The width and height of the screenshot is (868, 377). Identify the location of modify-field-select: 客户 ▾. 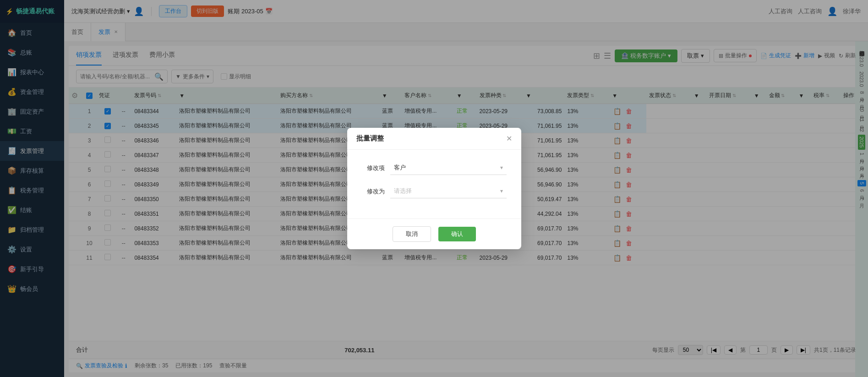
(448, 168).